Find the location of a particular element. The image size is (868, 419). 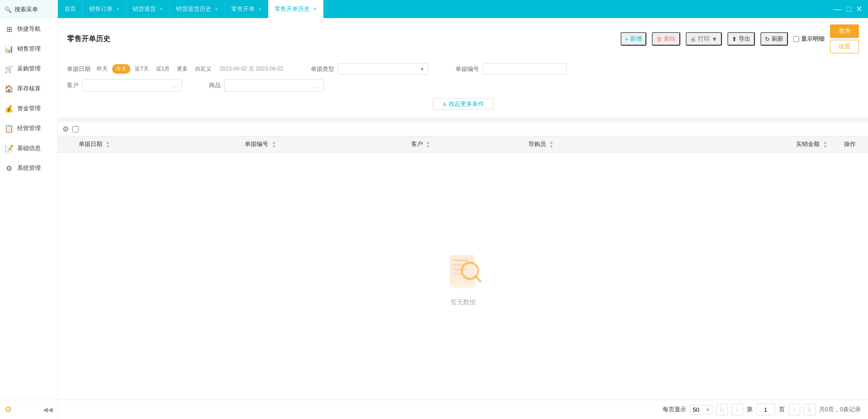

sidebar-item-label: 采购管理 is located at coordinates (29, 69).